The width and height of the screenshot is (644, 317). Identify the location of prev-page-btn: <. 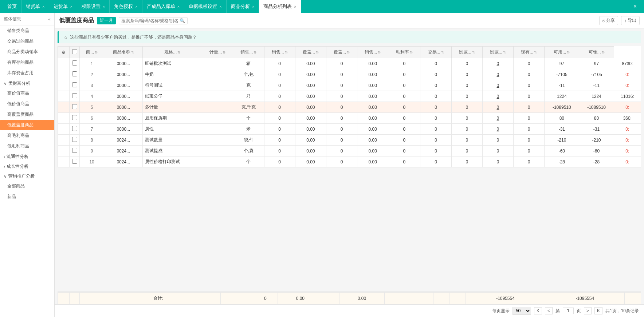
(549, 311).